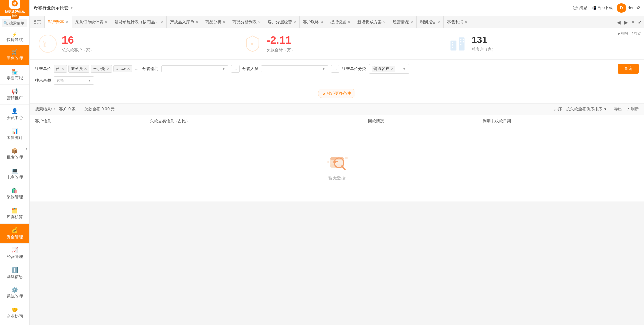  What do you see at coordinates (313, 22) in the screenshot?
I see `tab-customer-contact: 客户联络 ✕` at bounding box center [313, 22].